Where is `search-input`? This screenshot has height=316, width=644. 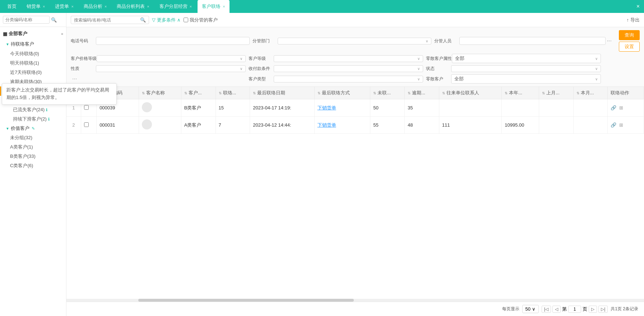 search-input is located at coordinates (106, 20).